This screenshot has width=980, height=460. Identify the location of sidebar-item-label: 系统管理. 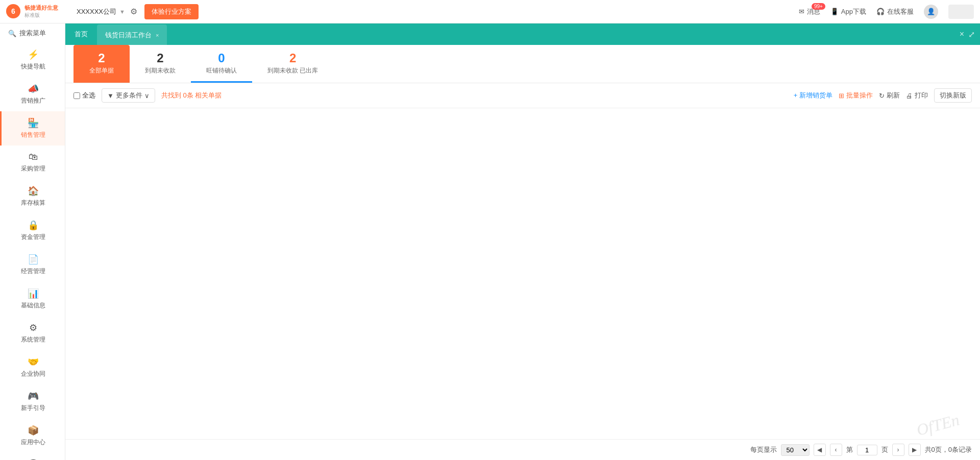
(33, 340).